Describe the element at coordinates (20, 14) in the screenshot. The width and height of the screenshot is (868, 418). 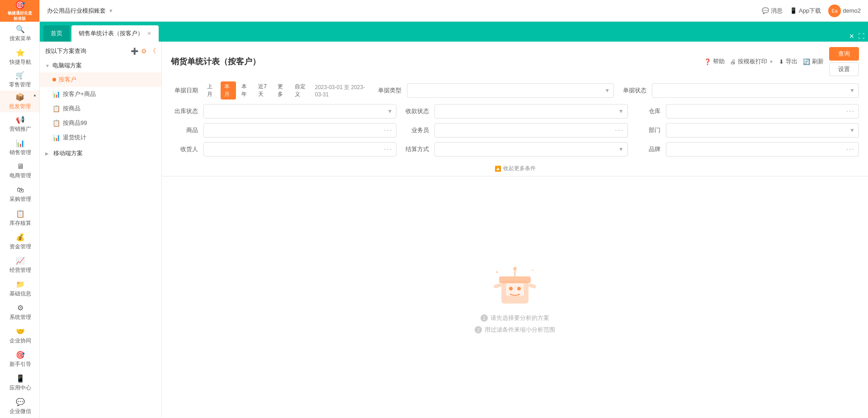
I see `logo-text: 畅捷通好生意` at that location.